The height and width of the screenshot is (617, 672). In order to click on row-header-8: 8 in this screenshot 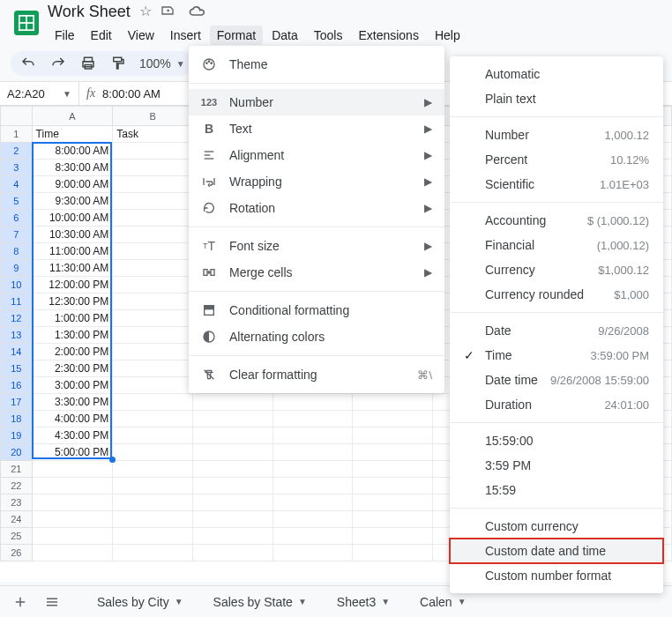, I will do `click(17, 252)`.